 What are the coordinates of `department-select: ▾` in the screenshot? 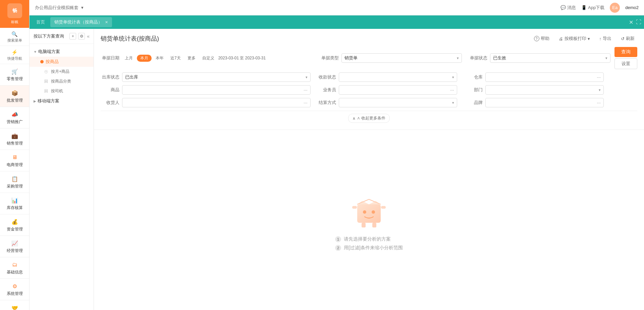 It's located at (545, 90).